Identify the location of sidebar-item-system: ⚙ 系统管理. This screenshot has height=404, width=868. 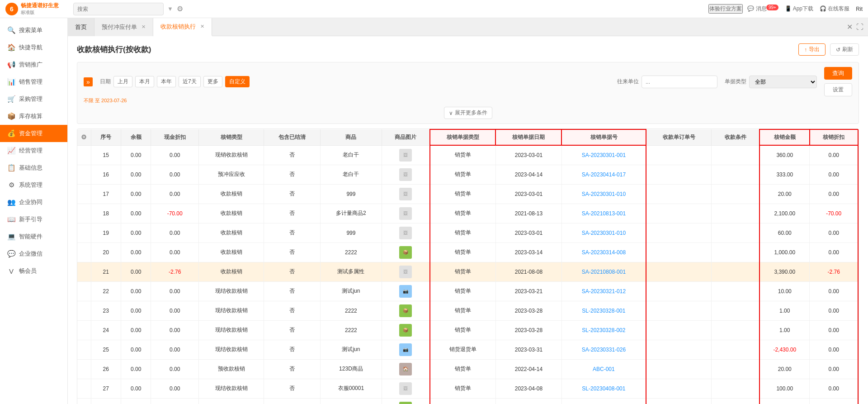
(33, 185).